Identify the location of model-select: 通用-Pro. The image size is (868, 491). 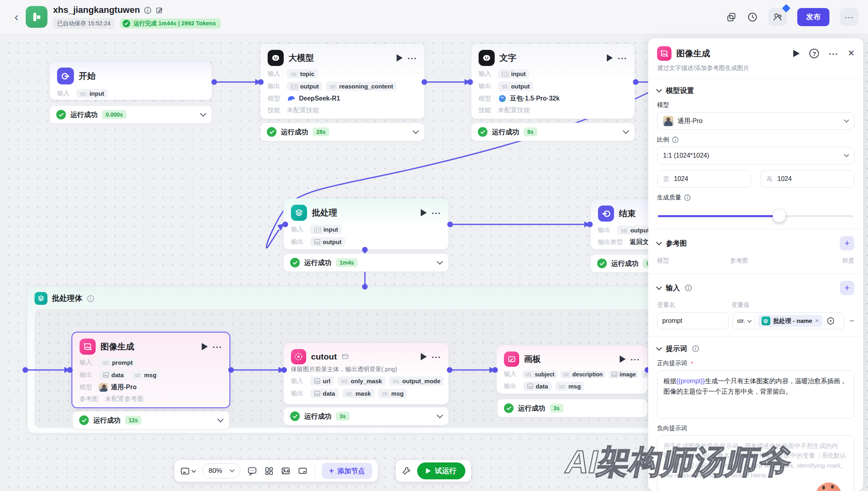
(755, 121).